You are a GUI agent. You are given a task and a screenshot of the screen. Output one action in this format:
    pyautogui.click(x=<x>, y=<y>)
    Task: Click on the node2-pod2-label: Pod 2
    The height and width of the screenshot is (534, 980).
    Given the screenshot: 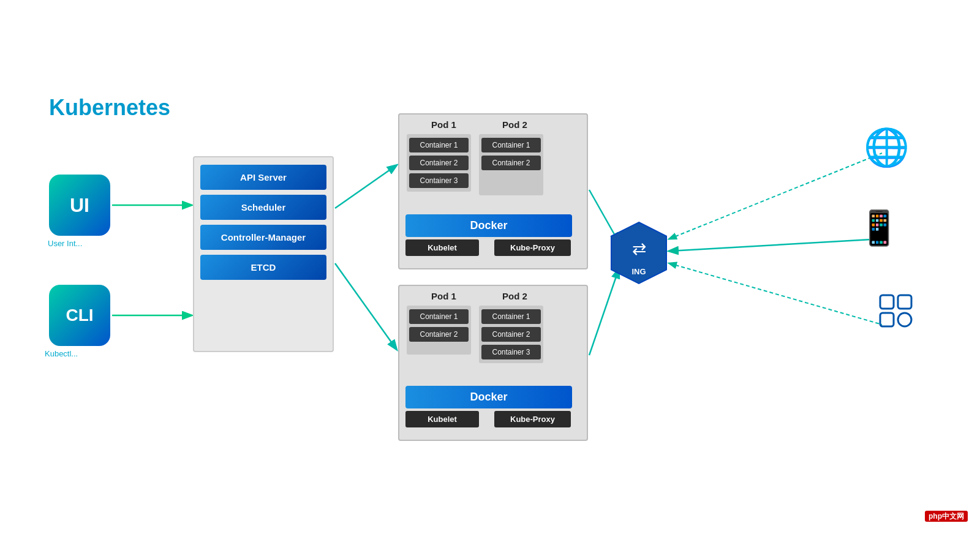 What is the action you would take?
    pyautogui.click(x=514, y=296)
    